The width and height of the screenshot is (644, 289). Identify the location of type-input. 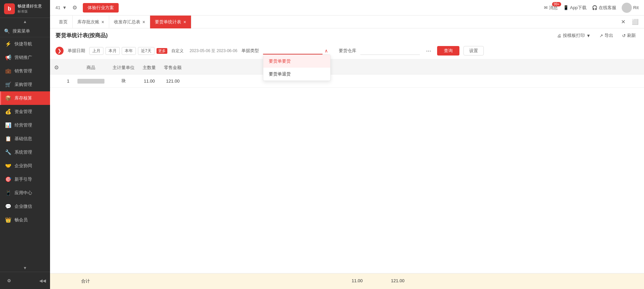
(293, 51).